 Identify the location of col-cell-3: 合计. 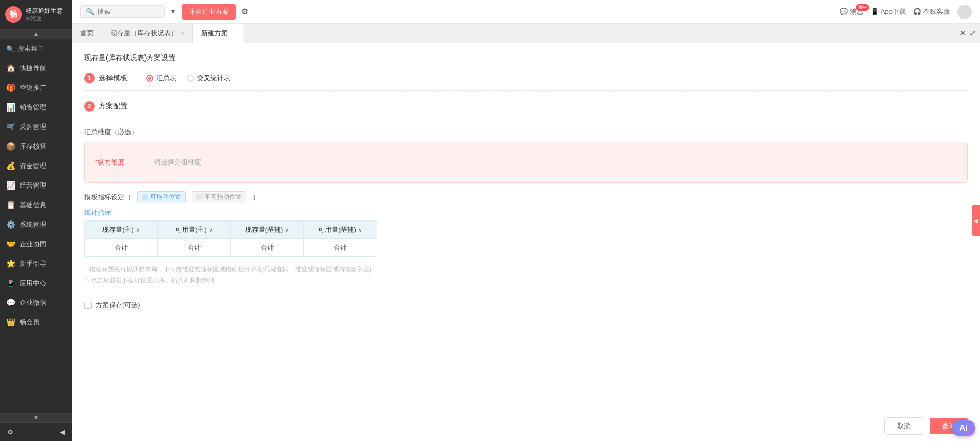
(267, 248).